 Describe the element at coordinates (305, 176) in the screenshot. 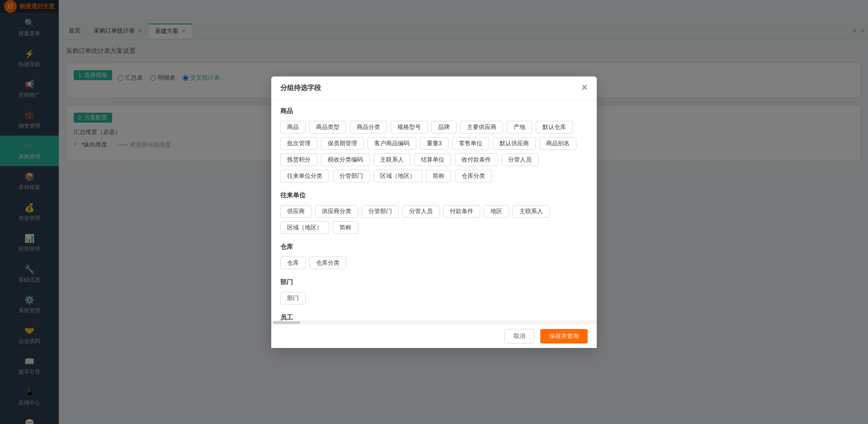

I see `tag-product-tags-container-21: 往来单位分类` at that location.